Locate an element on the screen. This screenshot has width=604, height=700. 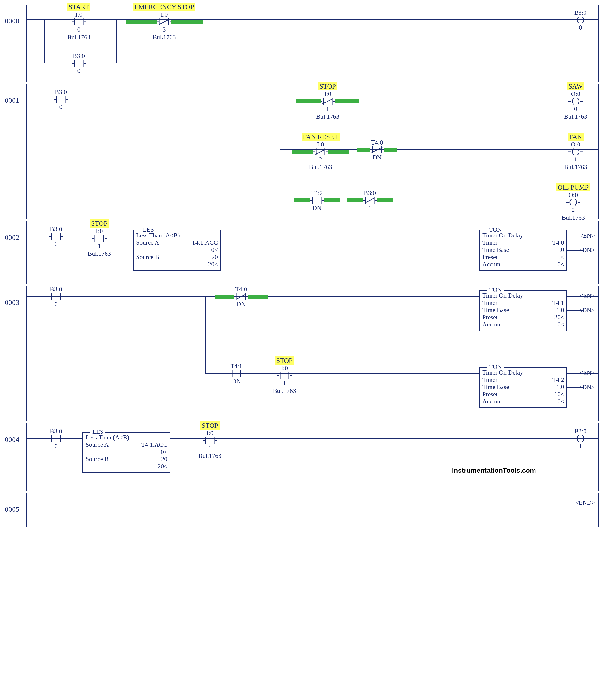
ton-t42-block: TON Timer On Delay TimerT4:2 Time Base1.… is located at coordinates (523, 388).